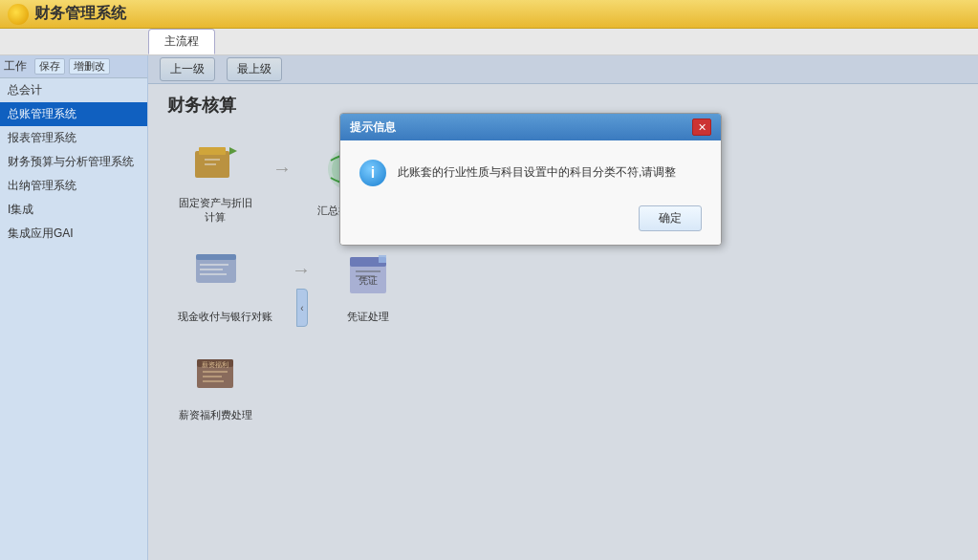 The width and height of the screenshot is (978, 560). Describe the element at coordinates (75, 308) in the screenshot. I see `sidebar: 工作 保存 增删改 总会计 总账管理系统 报表管理系统 财务预算与分析管理系统 …` at that location.